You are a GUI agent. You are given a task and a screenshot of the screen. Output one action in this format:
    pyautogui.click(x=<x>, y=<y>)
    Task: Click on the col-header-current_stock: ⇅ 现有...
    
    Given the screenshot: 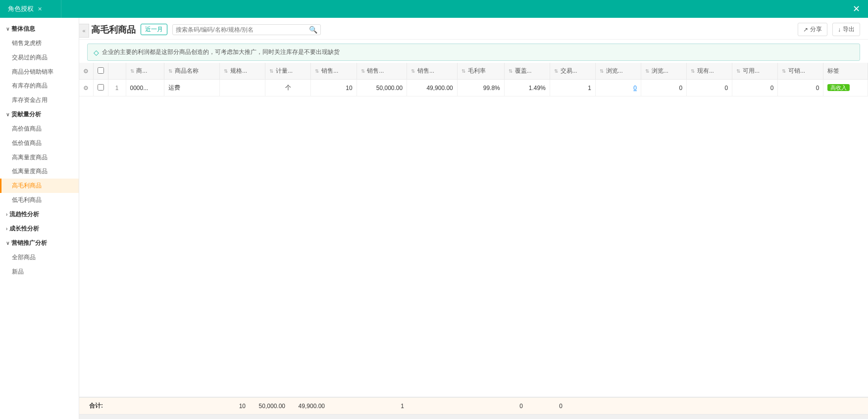 What is the action you would take?
    pyautogui.click(x=710, y=71)
    